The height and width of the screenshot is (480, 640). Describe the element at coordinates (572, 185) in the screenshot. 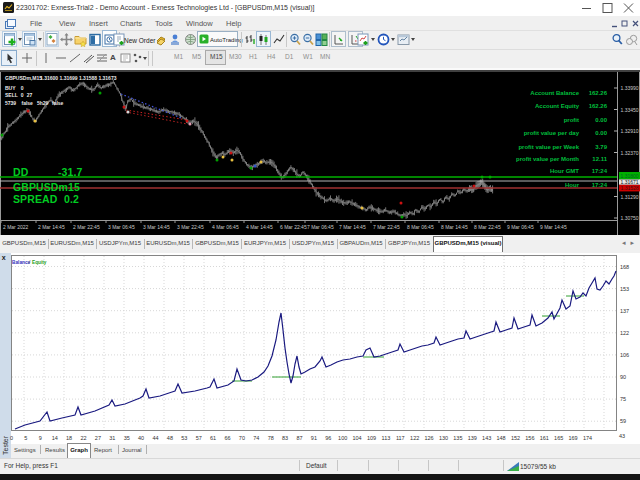

I see `svg-text: Hour` at that location.